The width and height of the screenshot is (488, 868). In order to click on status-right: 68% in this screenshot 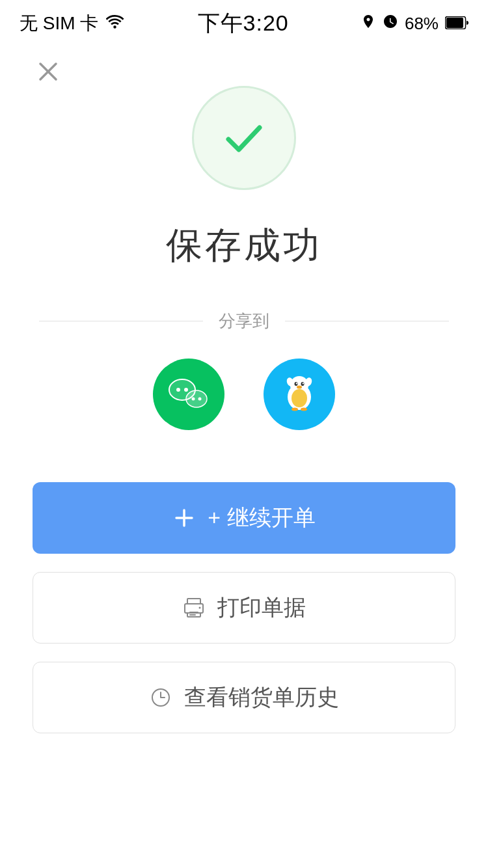, I will do `click(414, 23)`.